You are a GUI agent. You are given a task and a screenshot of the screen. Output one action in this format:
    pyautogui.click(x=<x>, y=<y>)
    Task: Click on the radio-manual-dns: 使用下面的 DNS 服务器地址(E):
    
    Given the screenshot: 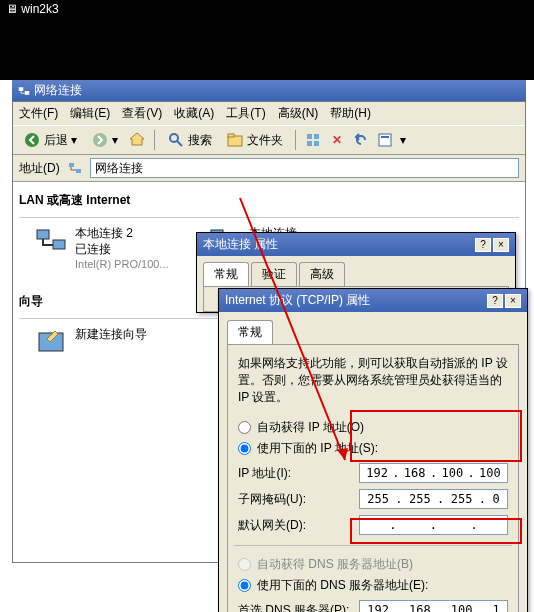 What is the action you would take?
    pyautogui.click(x=373, y=586)
    